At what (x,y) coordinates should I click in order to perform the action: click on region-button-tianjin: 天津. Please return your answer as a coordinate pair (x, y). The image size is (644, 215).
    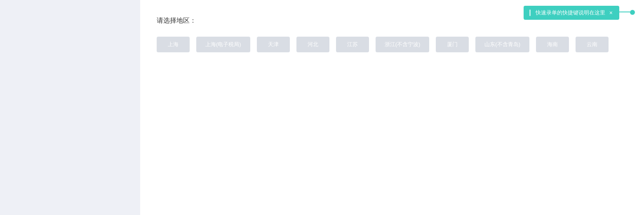
    Looking at the image, I should click on (273, 44).